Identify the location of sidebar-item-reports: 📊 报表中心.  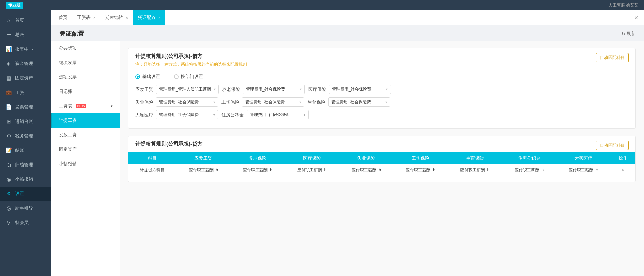
(25, 49).